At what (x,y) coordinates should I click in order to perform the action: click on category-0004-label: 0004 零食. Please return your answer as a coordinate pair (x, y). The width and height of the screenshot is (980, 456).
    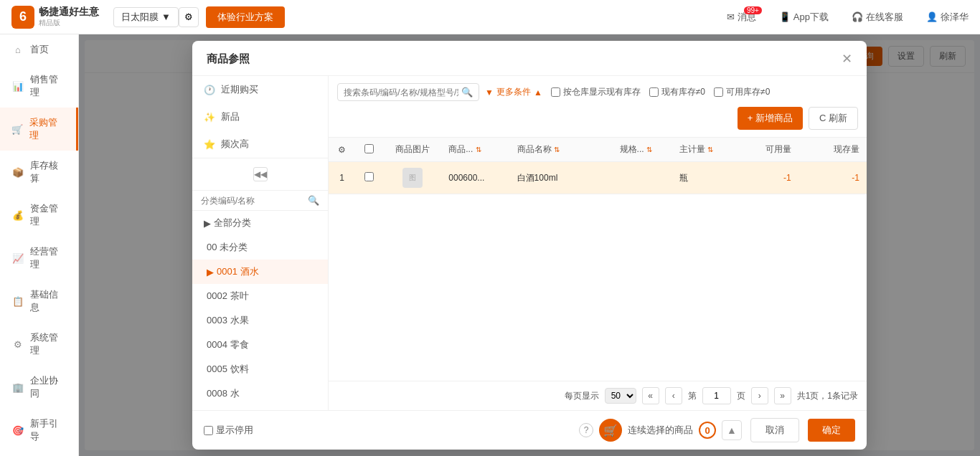
    Looking at the image, I should click on (228, 345).